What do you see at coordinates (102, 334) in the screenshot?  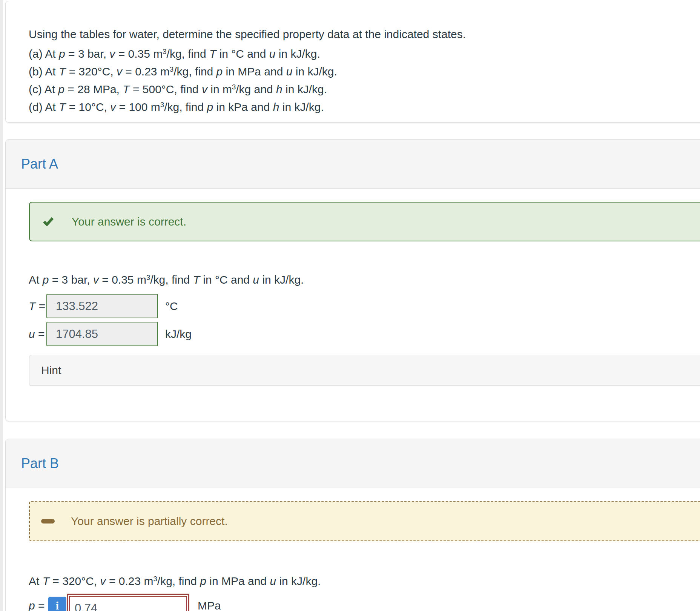 I see `internal-energy-input` at bounding box center [102, 334].